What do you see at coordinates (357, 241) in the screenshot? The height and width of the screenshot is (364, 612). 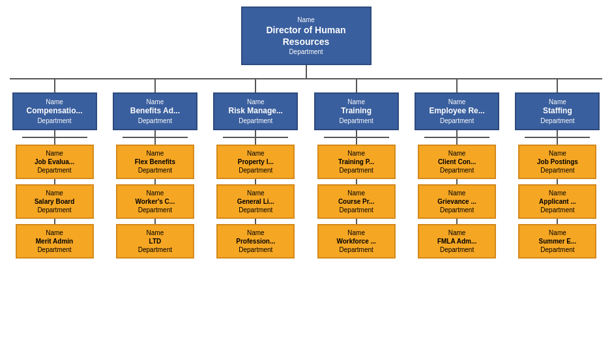 I see `training-child-3: Name Workforce ... Department` at bounding box center [357, 241].